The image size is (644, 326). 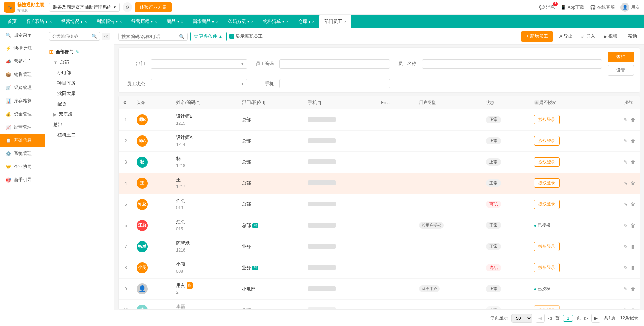 What do you see at coordinates (596, 318) in the screenshot?
I see `next-page-button: ▶` at bounding box center [596, 318].